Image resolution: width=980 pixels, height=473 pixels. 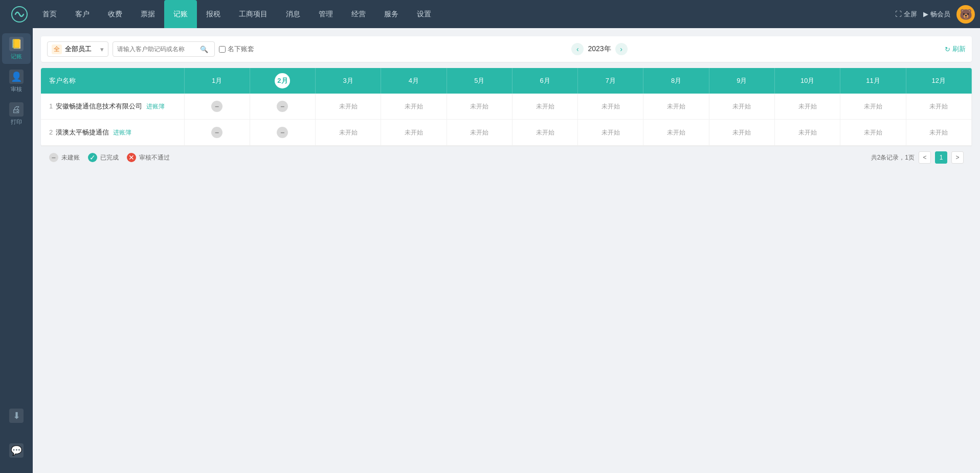 What do you see at coordinates (925, 157) in the screenshot?
I see `prev-page-button: <` at bounding box center [925, 157].